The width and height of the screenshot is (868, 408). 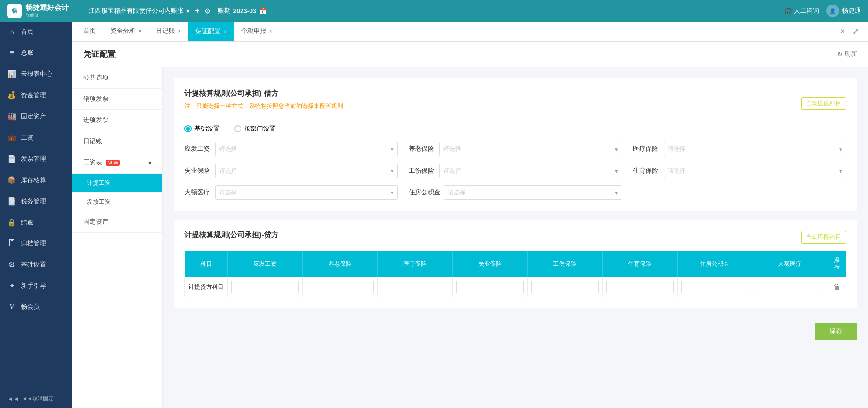 I want to click on sidebar-item-close: 🔒 结账, so click(x=36, y=222).